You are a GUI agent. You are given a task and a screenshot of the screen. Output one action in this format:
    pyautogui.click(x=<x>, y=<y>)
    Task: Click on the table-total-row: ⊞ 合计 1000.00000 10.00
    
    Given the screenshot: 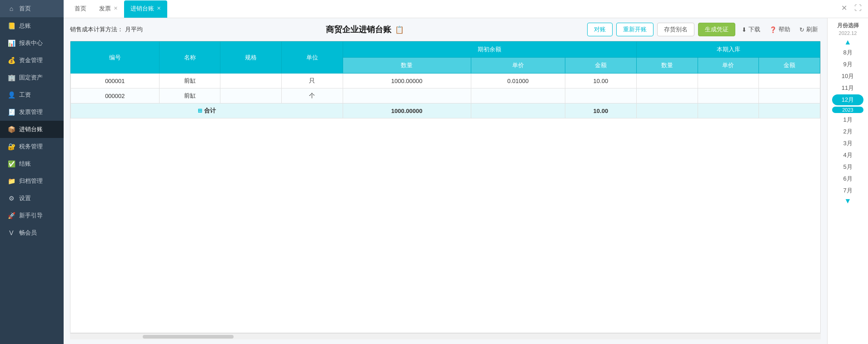 What is the action you would take?
    pyautogui.click(x=445, y=111)
    